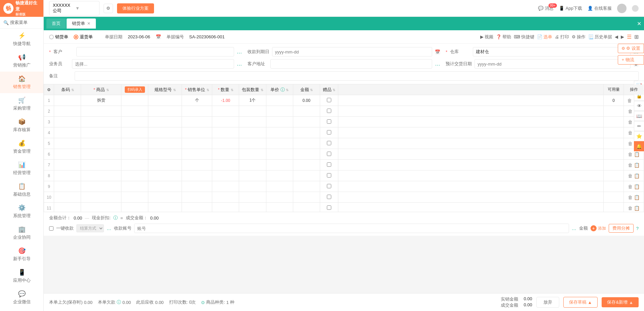  Describe the element at coordinates (438, 64) in the screenshot. I see `address-picker-icon: …` at that location.